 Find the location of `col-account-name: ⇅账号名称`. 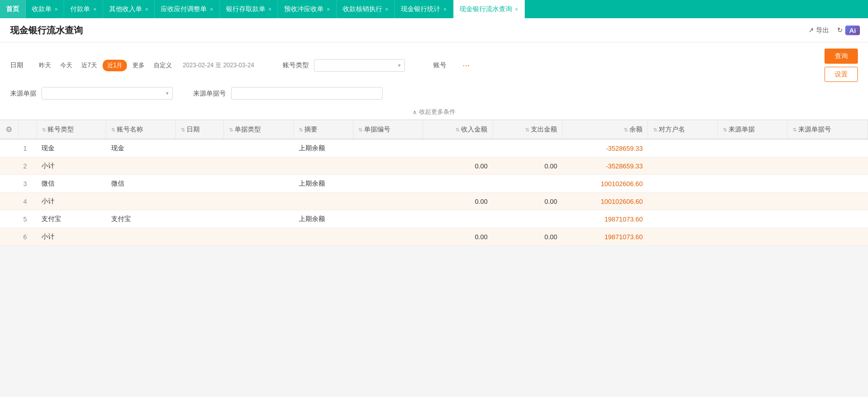

col-account-name: ⇅账号名称 is located at coordinates (141, 130).